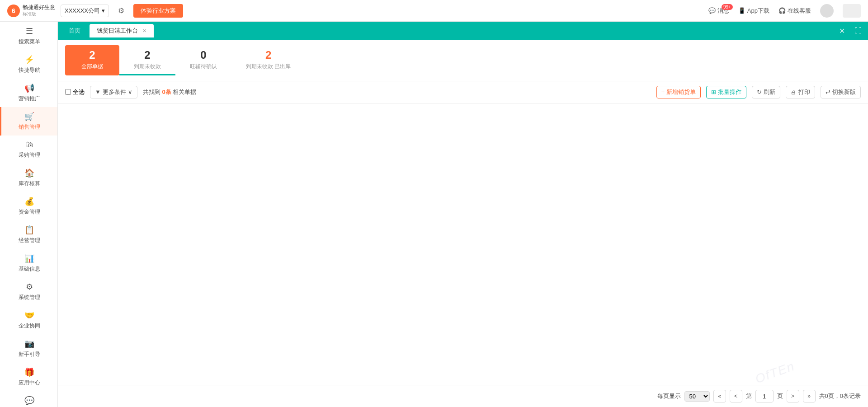  What do you see at coordinates (29, 31) in the screenshot?
I see `search-menu-icon: ☰` at bounding box center [29, 31].